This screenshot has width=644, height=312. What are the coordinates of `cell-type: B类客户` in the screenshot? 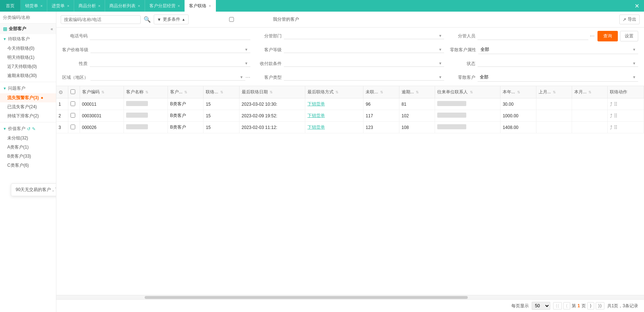 It's located at (185, 127).